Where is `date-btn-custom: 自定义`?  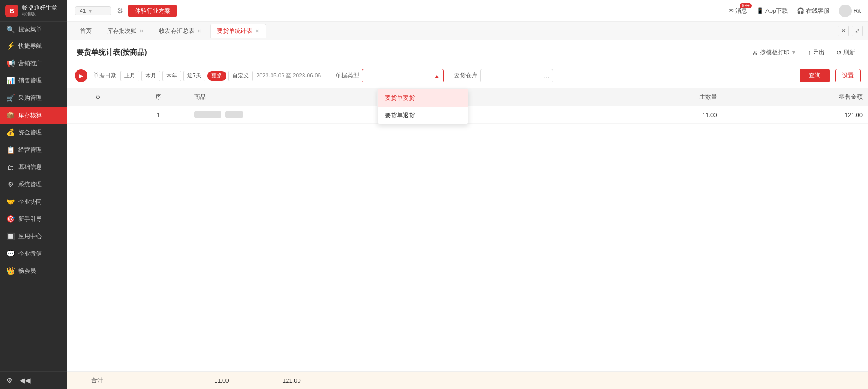
date-btn-custom: 自定义 is located at coordinates (241, 76).